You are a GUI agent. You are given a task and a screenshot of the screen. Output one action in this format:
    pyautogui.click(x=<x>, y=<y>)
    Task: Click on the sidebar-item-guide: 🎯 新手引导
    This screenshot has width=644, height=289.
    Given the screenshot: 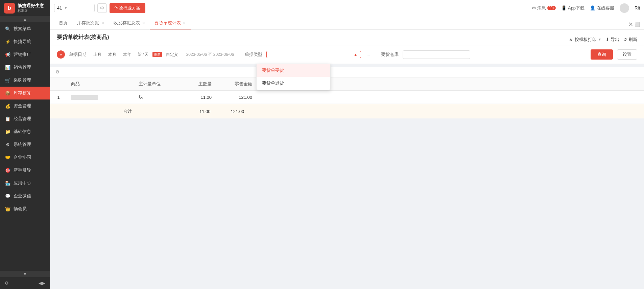 What is the action you would take?
    pyautogui.click(x=25, y=170)
    